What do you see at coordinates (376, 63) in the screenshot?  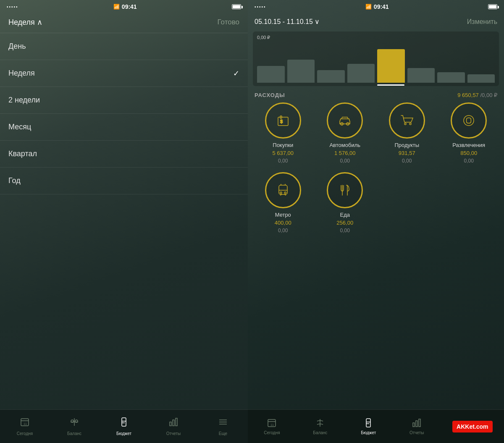 I see `chart-bars-container` at bounding box center [376, 63].